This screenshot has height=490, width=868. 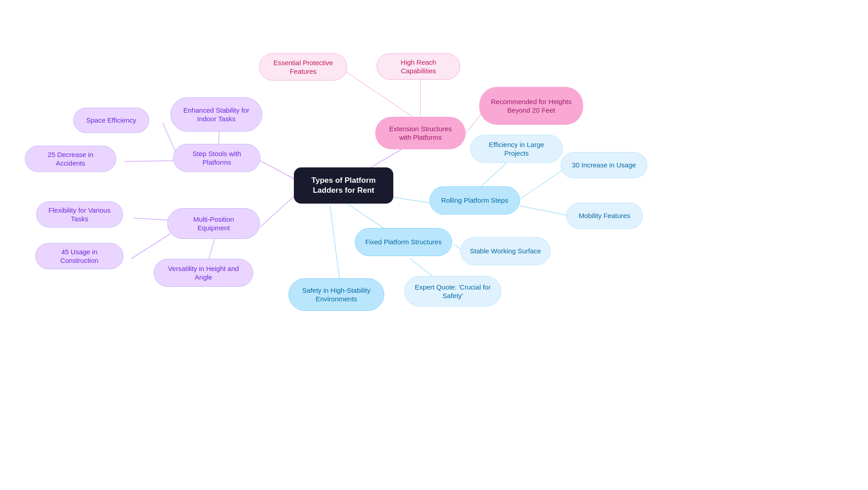 What do you see at coordinates (203, 273) in the screenshot?
I see `versatility-label: Versatility in Height and Angle` at bounding box center [203, 273].